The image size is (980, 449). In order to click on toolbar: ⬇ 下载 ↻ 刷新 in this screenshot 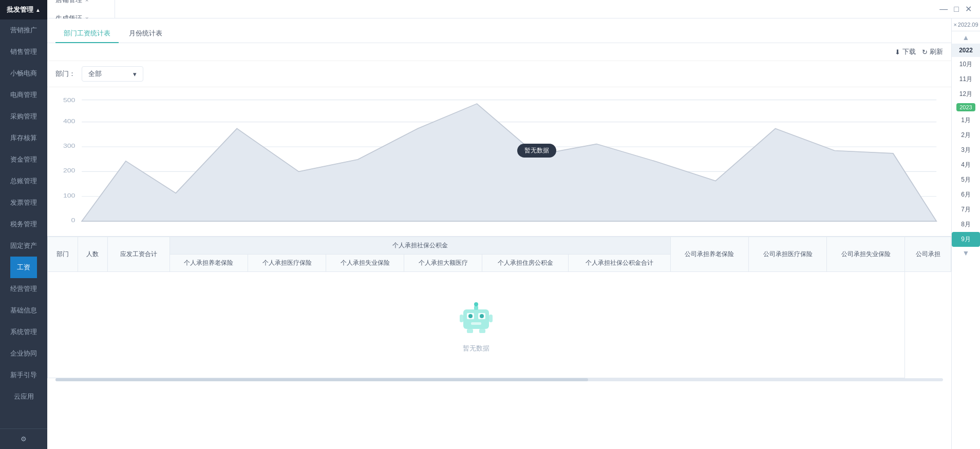, I will do `click(499, 52)`.